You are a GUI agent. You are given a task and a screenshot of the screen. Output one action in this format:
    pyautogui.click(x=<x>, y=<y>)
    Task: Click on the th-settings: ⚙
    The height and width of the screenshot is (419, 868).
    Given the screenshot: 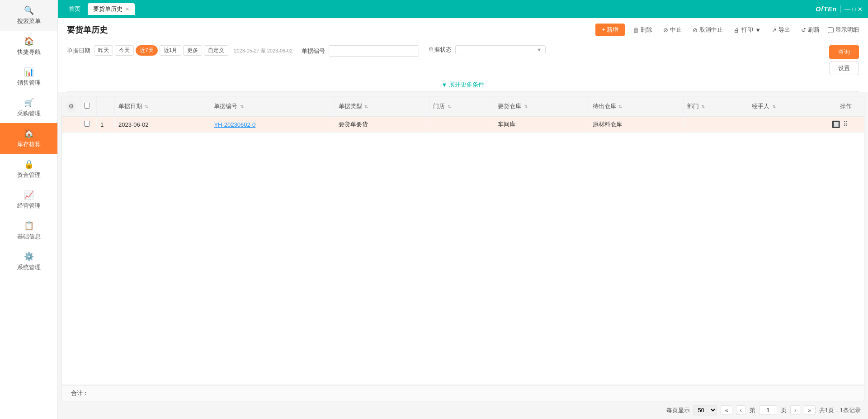 What is the action you would take?
    pyautogui.click(x=71, y=107)
    